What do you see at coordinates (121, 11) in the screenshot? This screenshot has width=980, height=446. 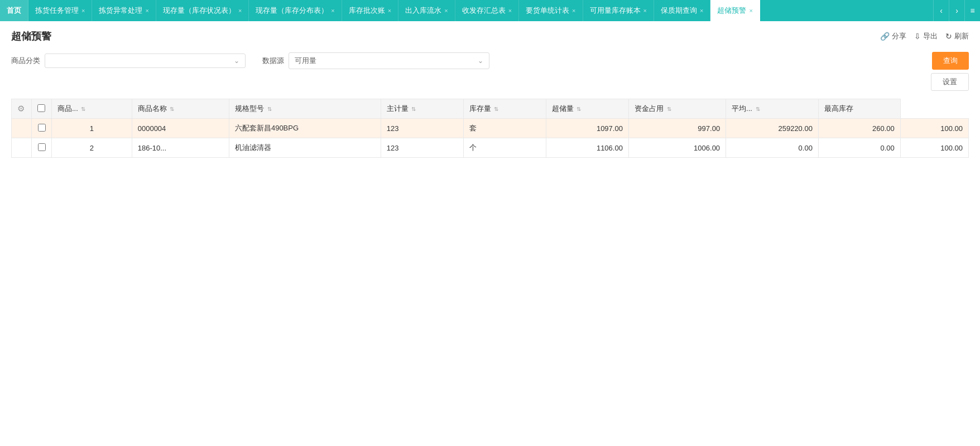 I see `nav-item-label: 拣货异常处理` at bounding box center [121, 11].